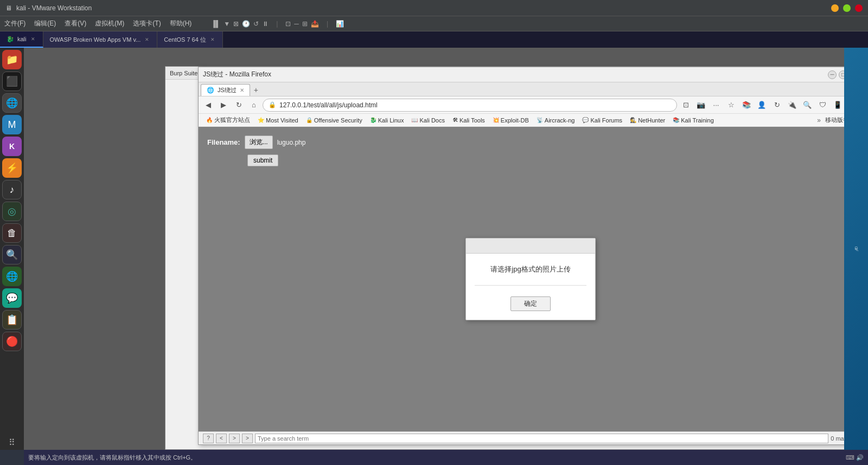 The height and width of the screenshot is (465, 868). What do you see at coordinates (265, 24) in the screenshot?
I see `toolbar-icon-5: ⏸` at bounding box center [265, 24].